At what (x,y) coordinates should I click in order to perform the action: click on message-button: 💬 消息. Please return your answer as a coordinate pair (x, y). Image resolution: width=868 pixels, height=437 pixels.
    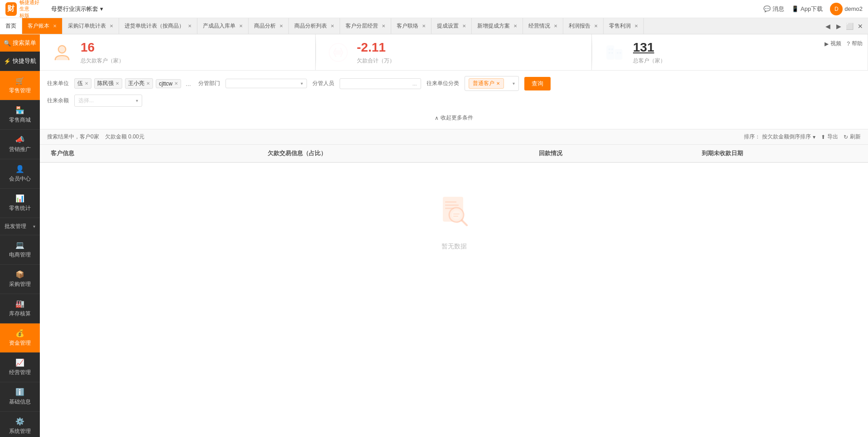
    Looking at the image, I should click on (774, 9).